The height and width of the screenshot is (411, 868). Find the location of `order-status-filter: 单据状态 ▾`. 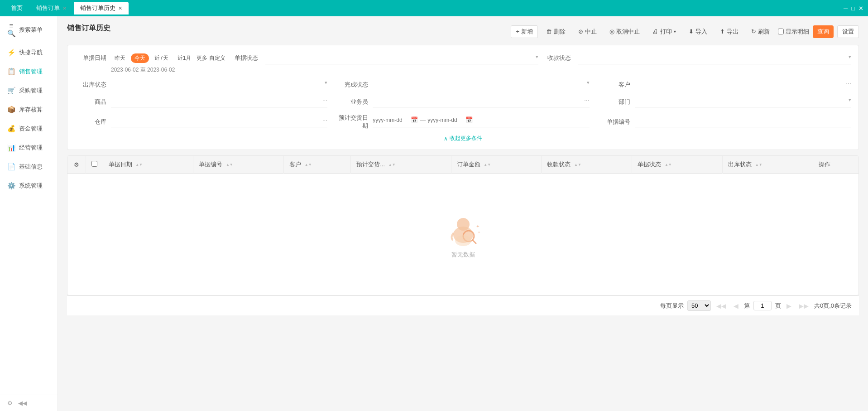

order-status-filter: 单据状态 ▾ is located at coordinates (387, 58).